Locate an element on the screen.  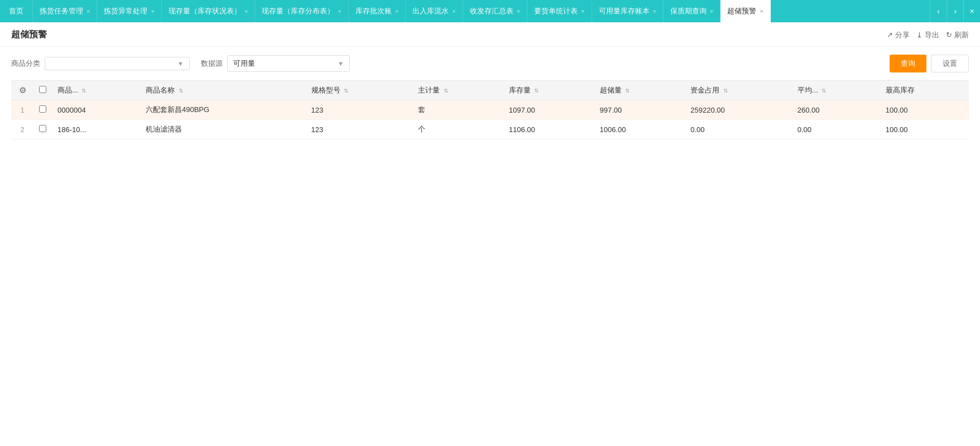
nav-arrows: ‹ › × is located at coordinates (955, 11).